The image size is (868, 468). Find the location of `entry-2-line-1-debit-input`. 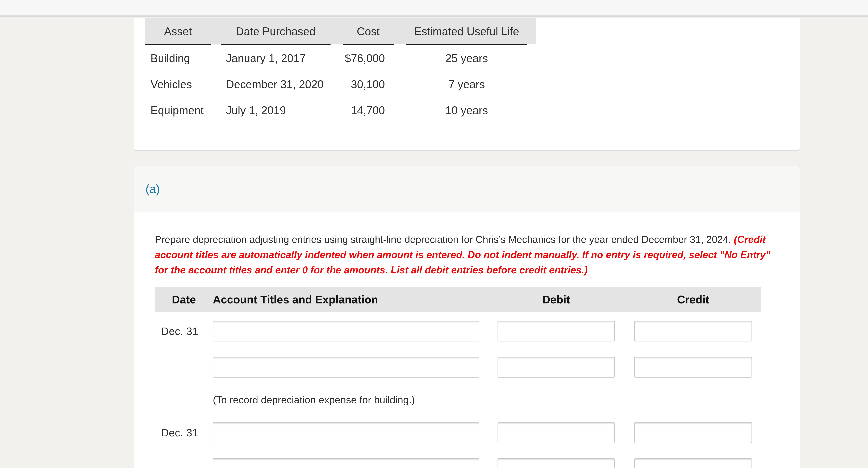

entry-2-line-1-debit-input is located at coordinates (556, 433).